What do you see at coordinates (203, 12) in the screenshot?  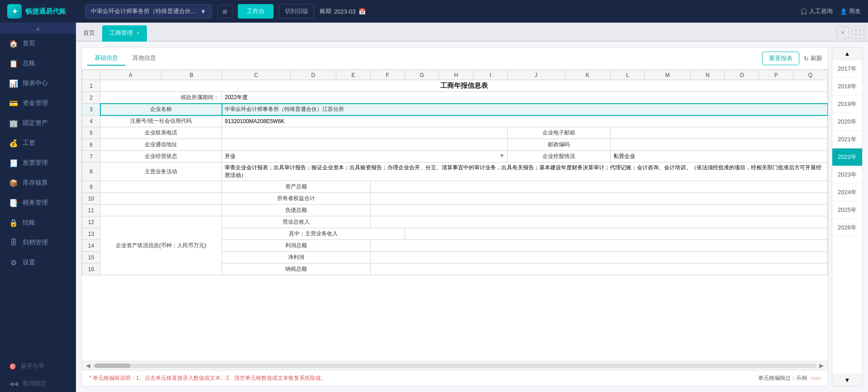 I see `chevron-down-icon: ▼` at bounding box center [203, 12].